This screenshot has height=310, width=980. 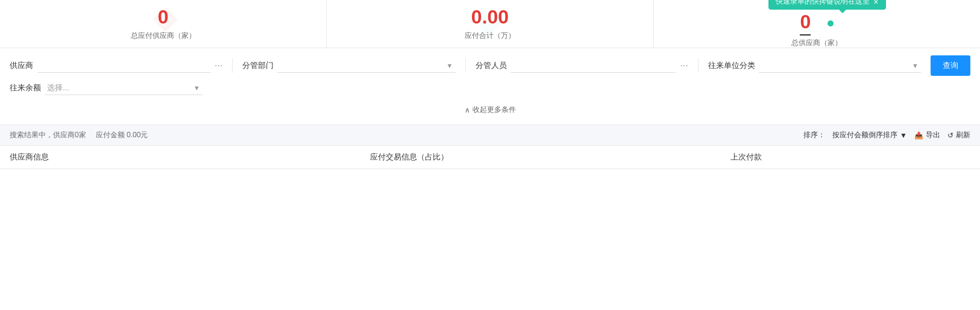 I want to click on balance-label: 往来余额, so click(x=25, y=88).